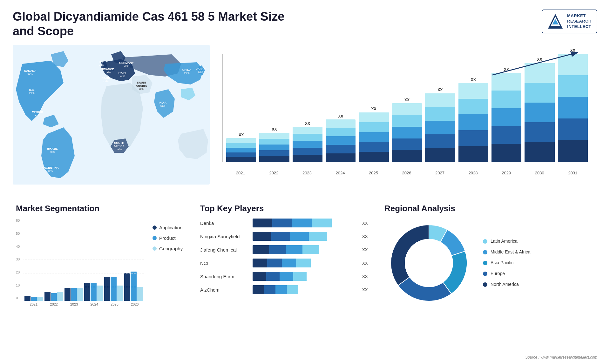 This screenshot has height=364, width=610. Describe the element at coordinates (102, 208) in the screenshot. I see `segmentation-title: Market Segmentation` at that location.